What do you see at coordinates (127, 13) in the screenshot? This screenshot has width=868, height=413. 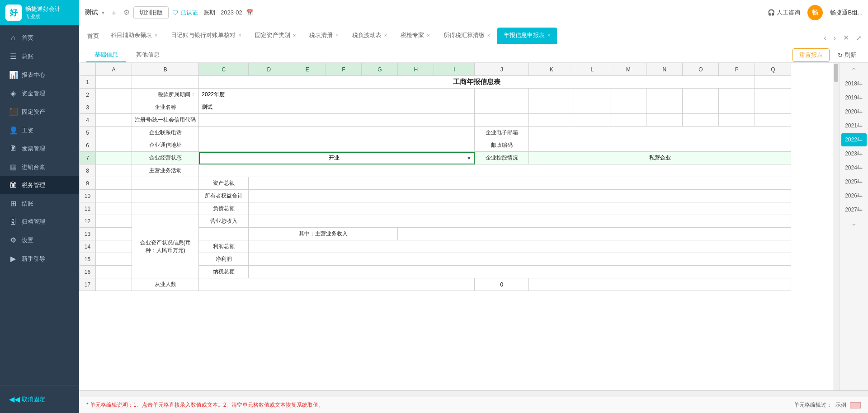 I see `topbar-settings-icon: ⚙` at bounding box center [127, 13].